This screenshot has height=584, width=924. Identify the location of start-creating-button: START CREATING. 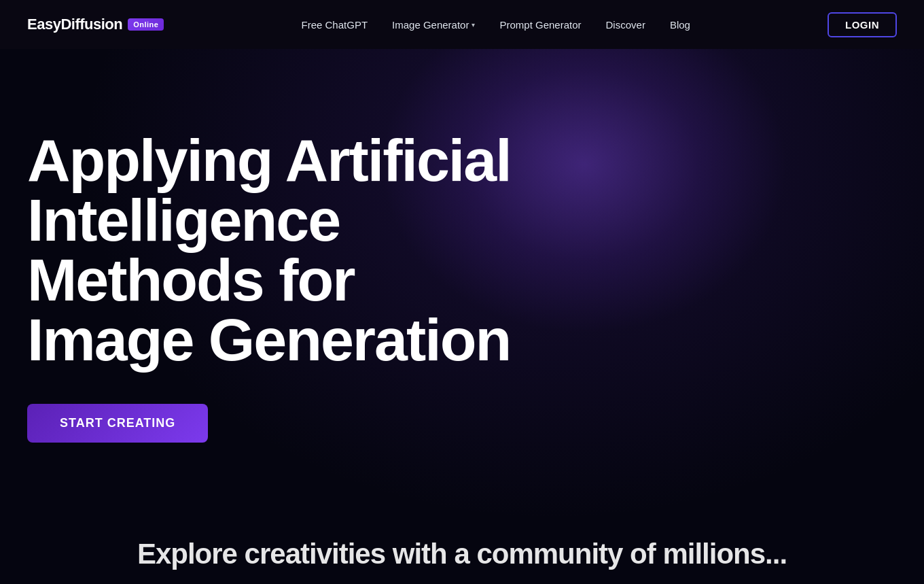
(118, 423).